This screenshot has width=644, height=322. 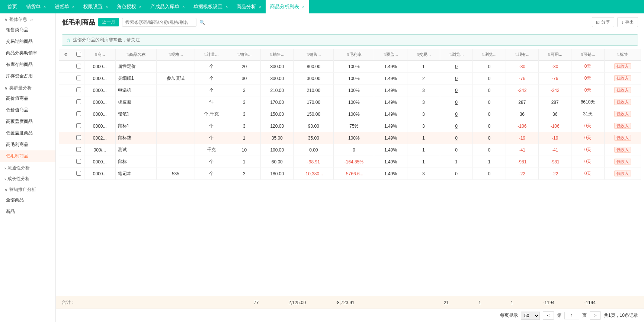 I want to click on sidebar-item-capital-usage: 库存资金占用, so click(x=28, y=76).